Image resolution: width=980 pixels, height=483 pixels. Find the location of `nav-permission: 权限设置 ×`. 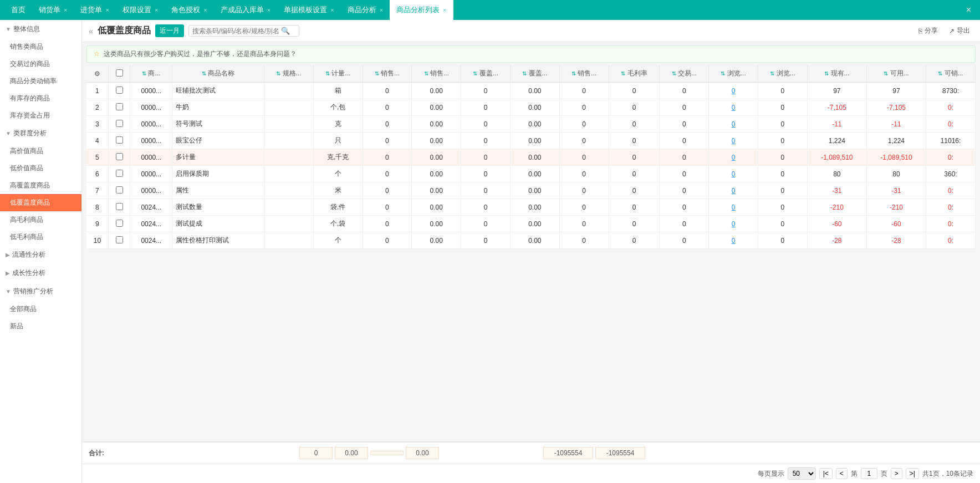

nav-permission: 权限设置 × is located at coordinates (140, 10).